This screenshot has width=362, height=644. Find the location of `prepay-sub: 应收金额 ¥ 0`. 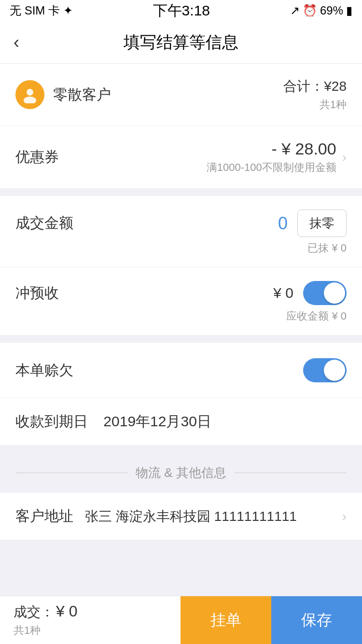

prepay-sub: 应收金额 ¥ 0 is located at coordinates (181, 322).